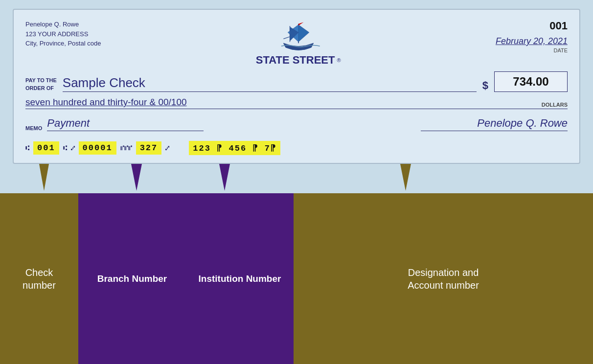 This screenshot has height=364, width=593. Describe the element at coordinates (530, 81) in the screenshot. I see `amount-value: 734.00` at that location.